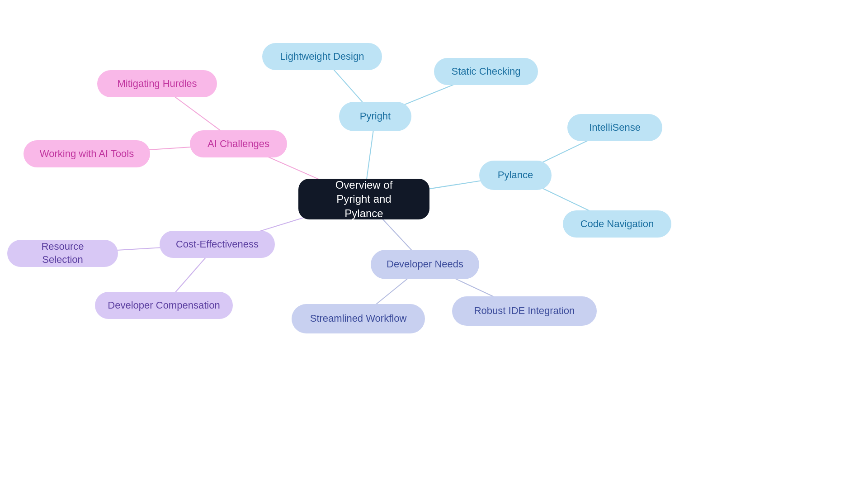 The image size is (868, 490). What do you see at coordinates (515, 176) in the screenshot?
I see `pylance-node: Pylance` at bounding box center [515, 176].